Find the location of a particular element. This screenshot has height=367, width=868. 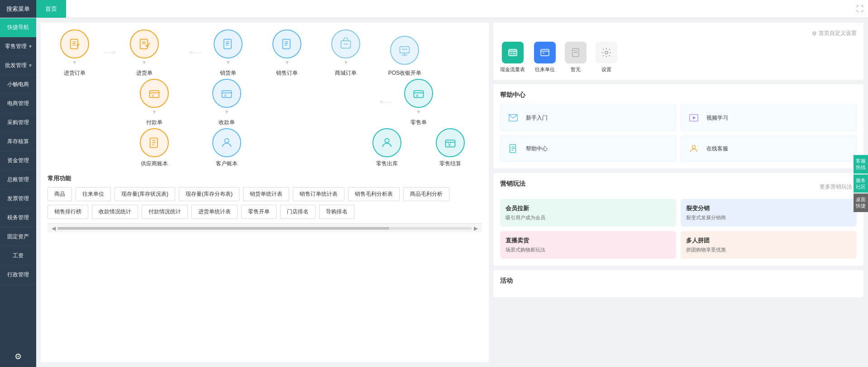

sidebar-item-salary: 工资 is located at coordinates (18, 256).